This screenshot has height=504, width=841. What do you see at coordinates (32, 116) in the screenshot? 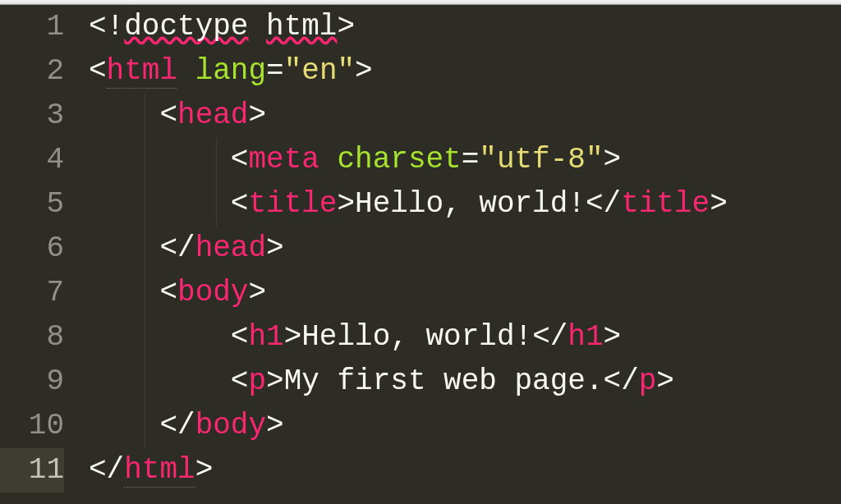
I see `line-number: 3` at bounding box center [32, 116].